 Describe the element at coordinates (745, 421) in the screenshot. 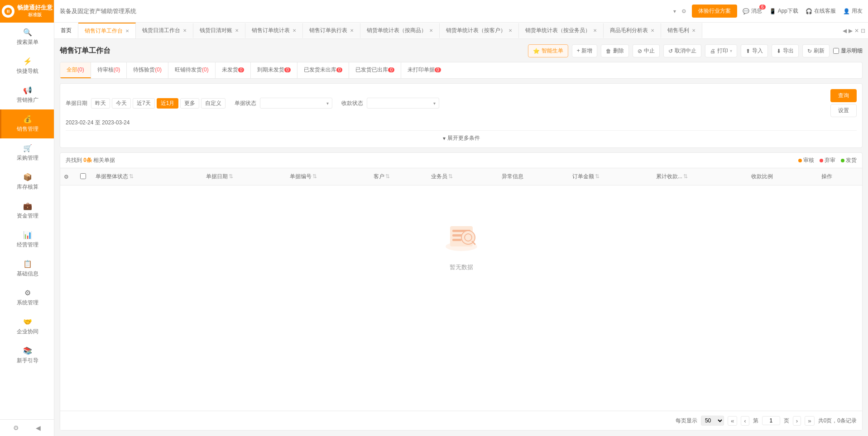

I see `prev-page-btn: ‹` at that location.